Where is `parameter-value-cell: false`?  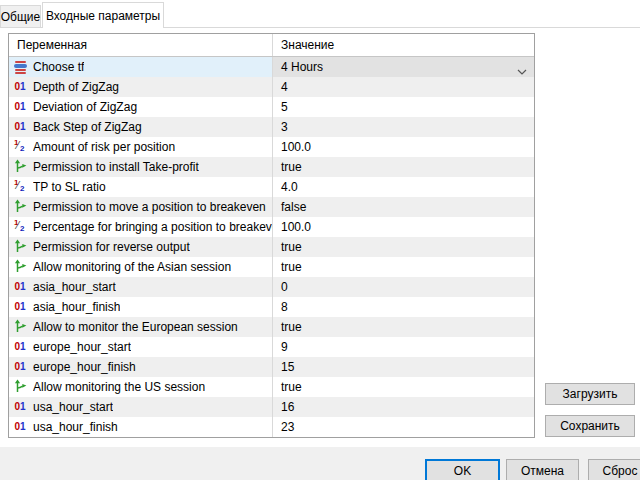
parameter-value-cell: false is located at coordinates (404, 207).